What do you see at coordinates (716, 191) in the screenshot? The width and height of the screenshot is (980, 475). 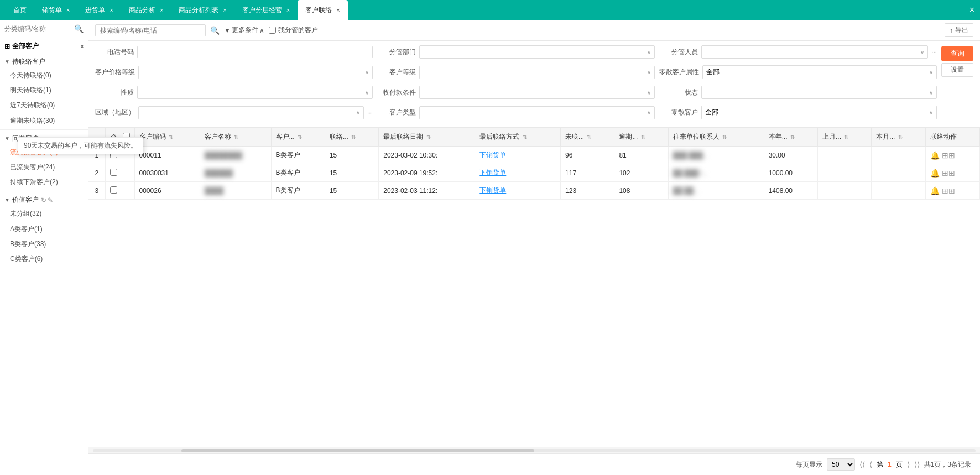 I see `cell-person-2: ██ ██...` at bounding box center [716, 191].